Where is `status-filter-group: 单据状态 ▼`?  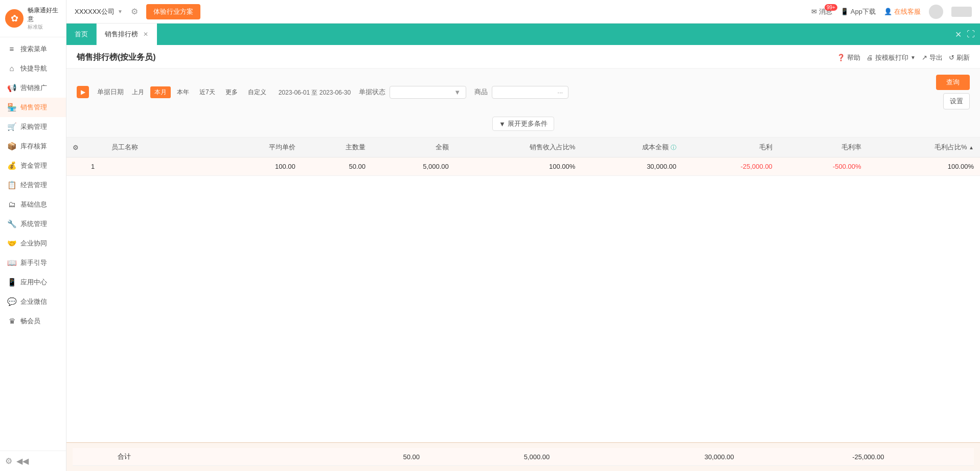
status-filter-group: 单据状态 ▼ is located at coordinates (413, 92).